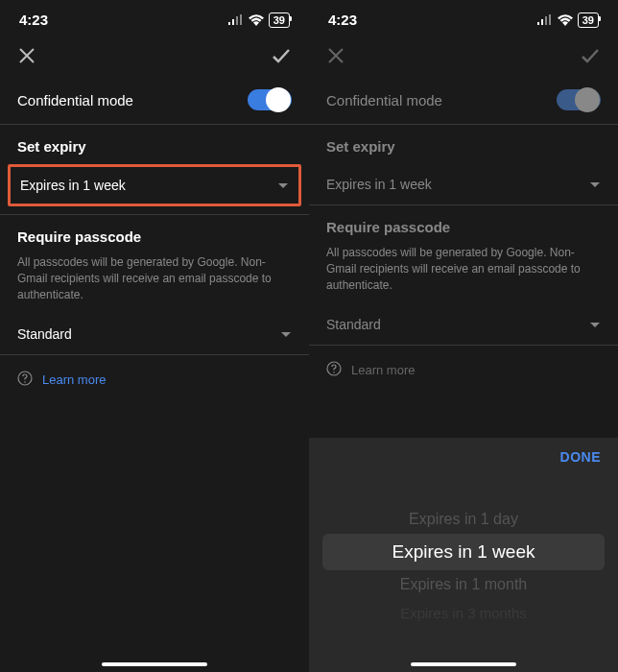 Image resolution: width=618 pixels, height=672 pixels. I want to click on picker-option: Expires in 1 month, so click(464, 585).